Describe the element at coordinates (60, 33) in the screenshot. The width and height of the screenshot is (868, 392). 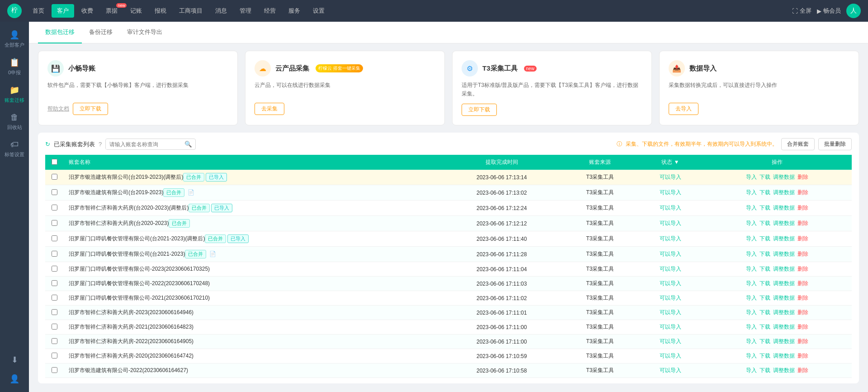
I see `tab-data-migration: 数据包迁移` at that location.